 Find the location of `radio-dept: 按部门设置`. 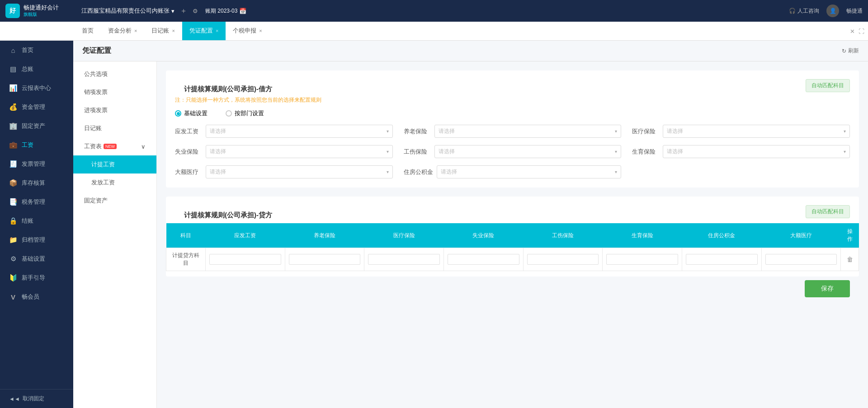

radio-dept: 按部门设置 is located at coordinates (245, 113).